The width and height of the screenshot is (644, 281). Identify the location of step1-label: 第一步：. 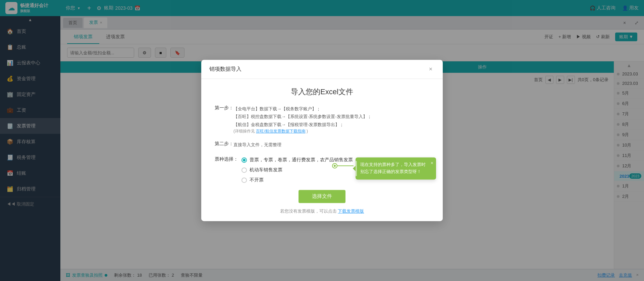
(224, 119).